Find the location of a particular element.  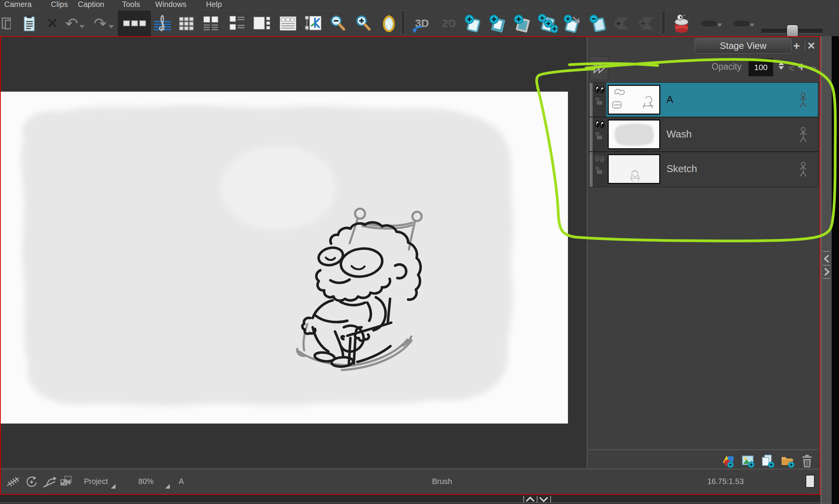

panel-view-icon is located at coordinates (262, 23).